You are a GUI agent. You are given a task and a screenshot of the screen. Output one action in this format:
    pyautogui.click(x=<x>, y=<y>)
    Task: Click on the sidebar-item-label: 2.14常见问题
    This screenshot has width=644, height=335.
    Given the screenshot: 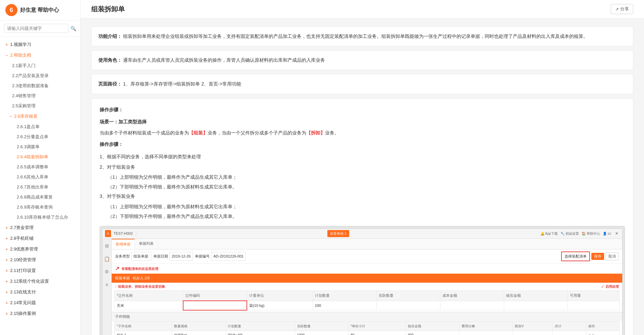 What is the action you would take?
    pyautogui.click(x=23, y=303)
    